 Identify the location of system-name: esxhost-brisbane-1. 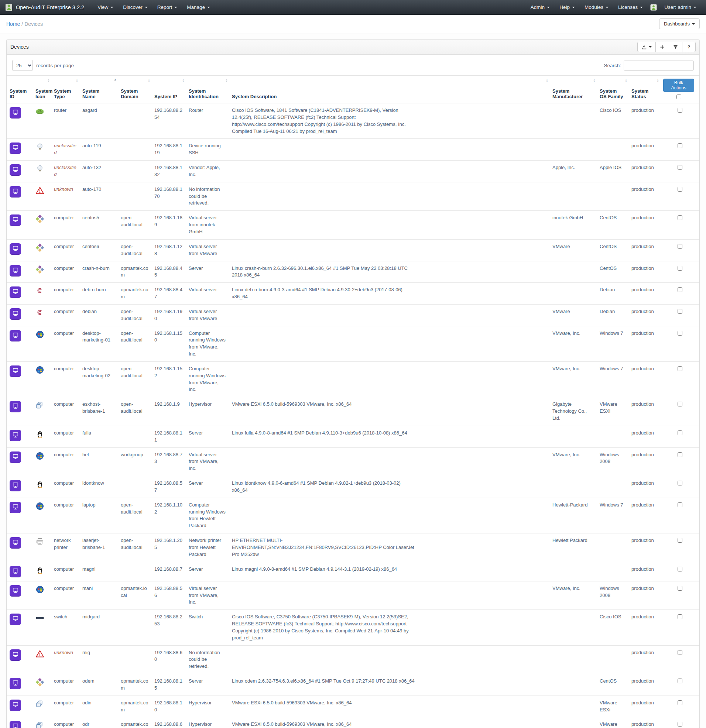
(99, 412).